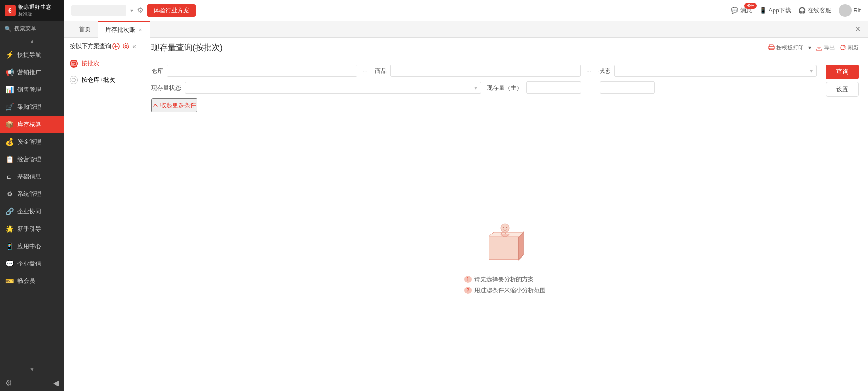 The image size is (868, 391). I want to click on filter-collapse-btn: «, so click(134, 46).